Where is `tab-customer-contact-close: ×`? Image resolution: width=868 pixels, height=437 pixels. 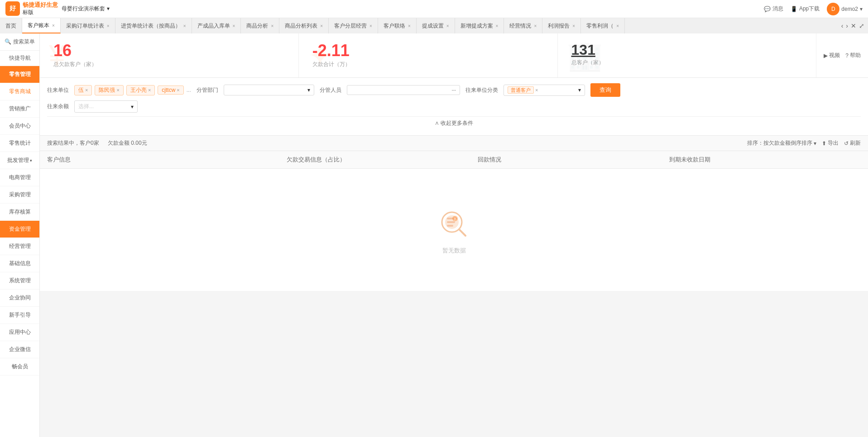
tab-customer-contact-close: × is located at coordinates (409, 26).